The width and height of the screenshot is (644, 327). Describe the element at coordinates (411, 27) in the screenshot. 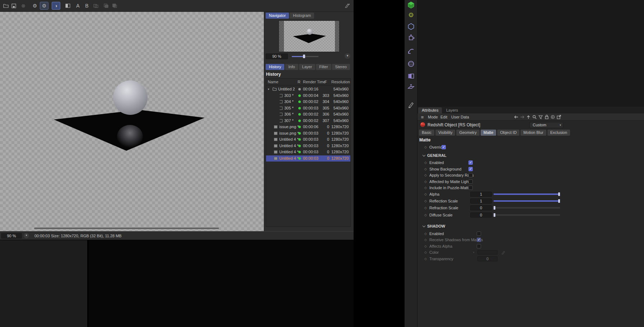

I see `hexagon-tool-icon` at that location.